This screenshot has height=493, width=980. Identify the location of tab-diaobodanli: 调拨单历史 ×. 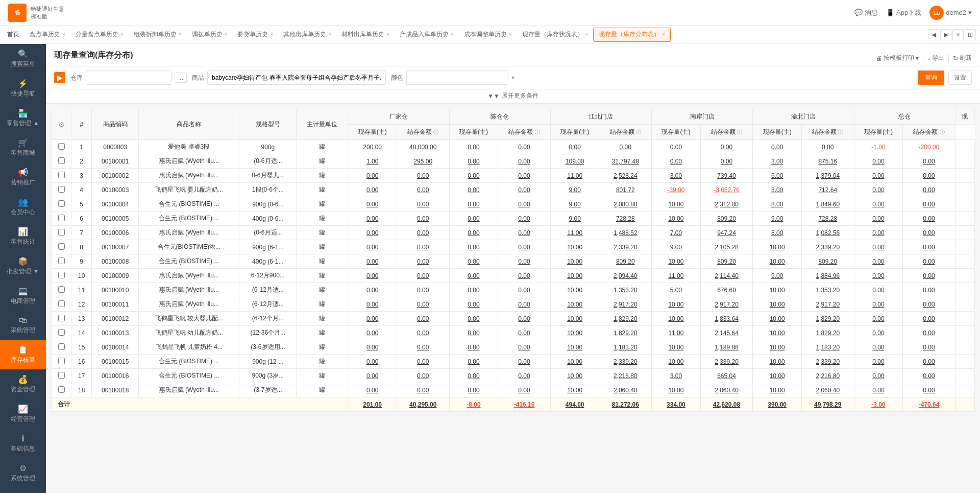
(210, 35).